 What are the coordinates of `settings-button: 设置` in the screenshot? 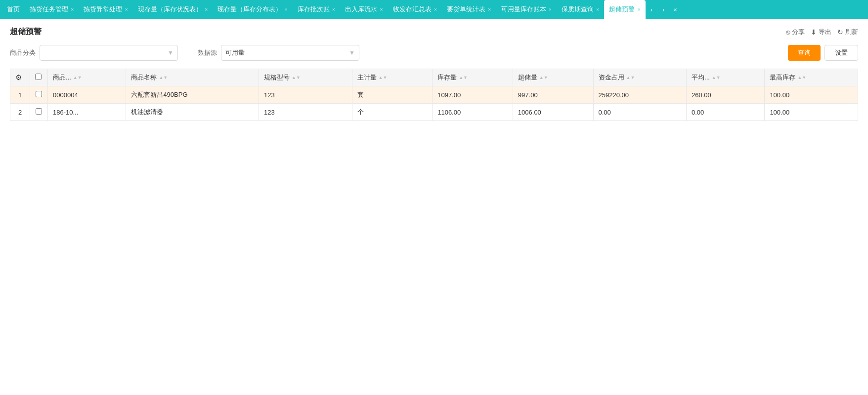 It's located at (841, 53).